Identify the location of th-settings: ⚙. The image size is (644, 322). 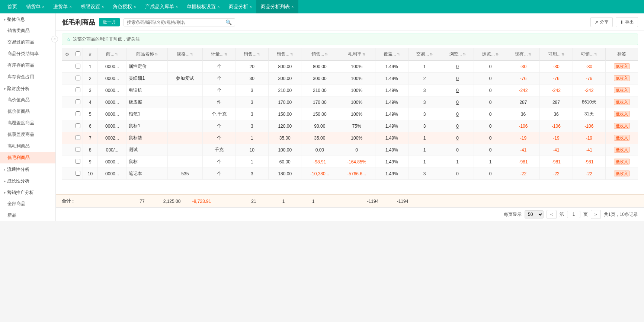
(67, 54).